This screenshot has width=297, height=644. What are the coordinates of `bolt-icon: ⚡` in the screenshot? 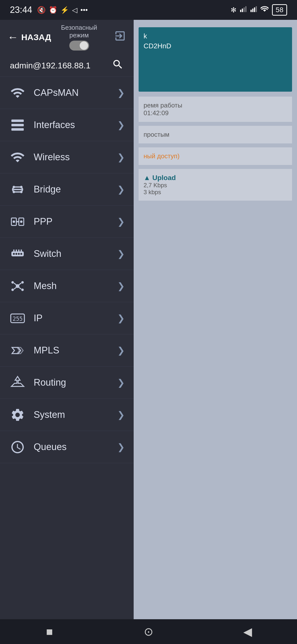 It's located at (65, 10).